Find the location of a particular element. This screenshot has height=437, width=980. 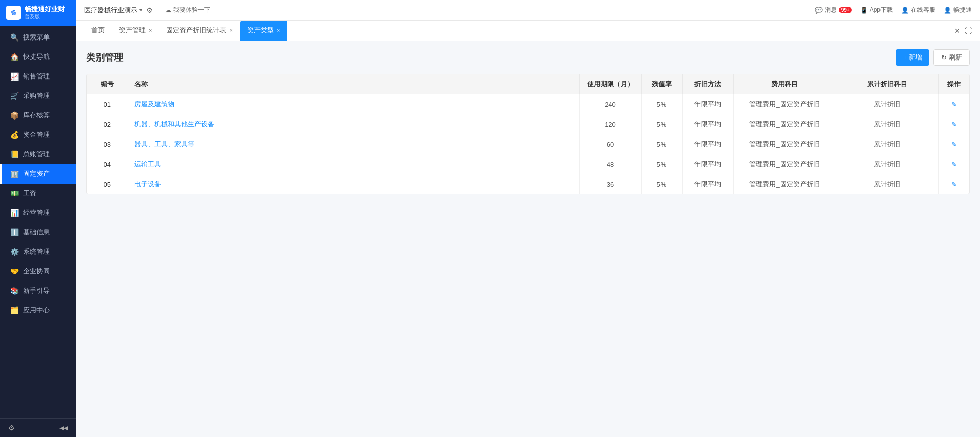

col-method: 折旧方法 is located at coordinates (708, 84).